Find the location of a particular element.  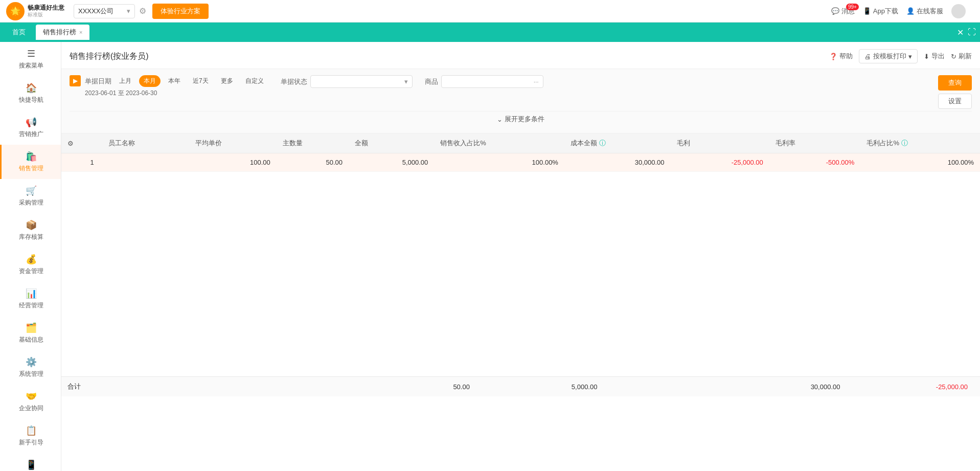

col-settings: ⚙ is located at coordinates (72, 143).